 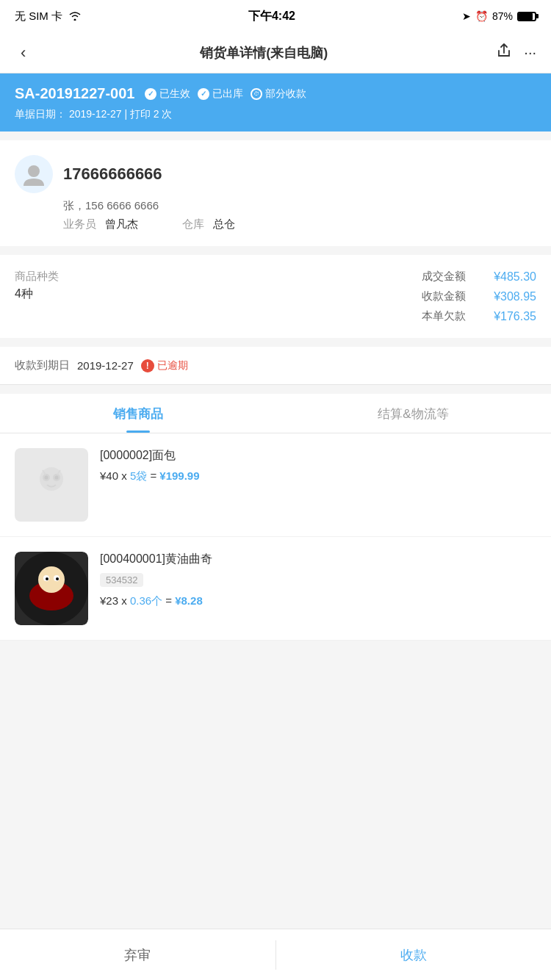 What do you see at coordinates (318, 580) in the screenshot?
I see `product-info-2: [000400001]黄油曲奇 534532 ¥23 x 0.36个 = ¥8.…` at bounding box center [318, 580].